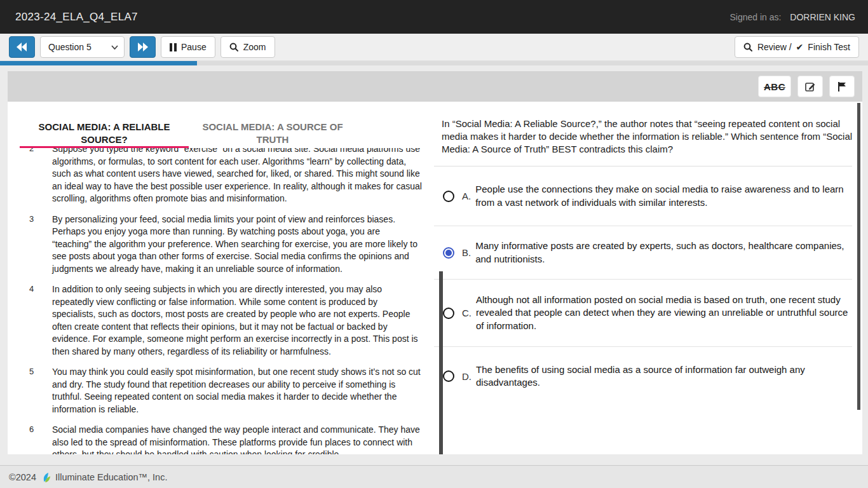 The image size is (868, 488). I want to click on review-label: Review /, so click(775, 47).